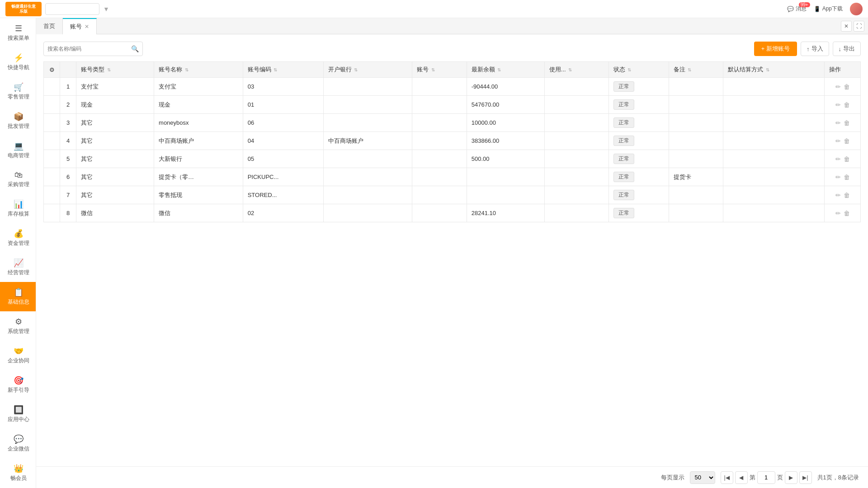 Image resolution: width=868 pixels, height=488 pixels. I want to click on page-prev-btn: ◀, so click(741, 478).